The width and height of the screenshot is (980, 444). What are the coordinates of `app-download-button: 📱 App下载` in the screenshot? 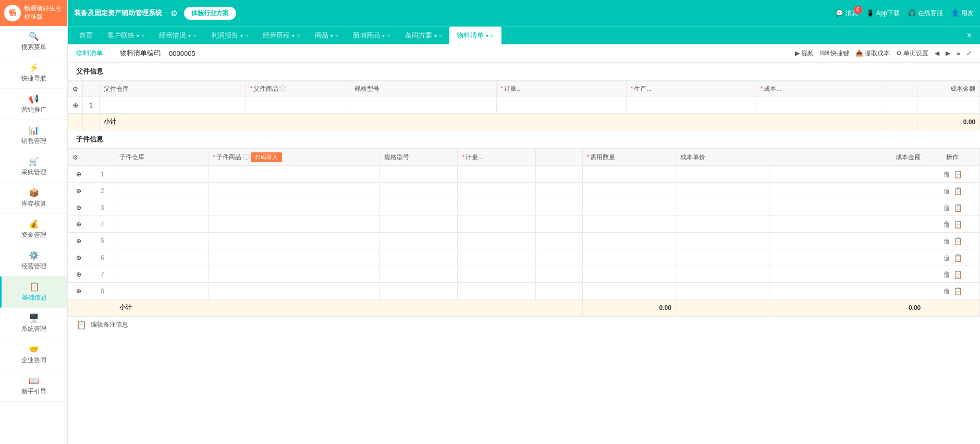 It's located at (883, 14).